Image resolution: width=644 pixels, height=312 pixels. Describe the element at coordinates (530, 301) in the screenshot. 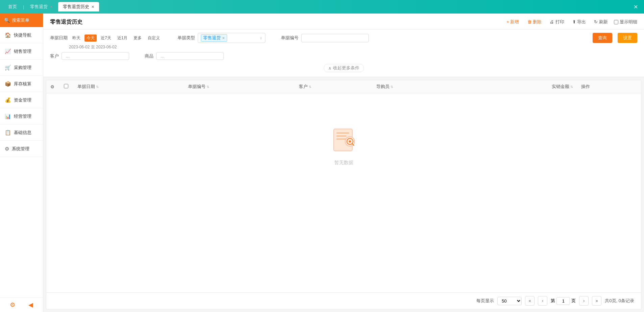

I see `first-page-button: «` at that location.